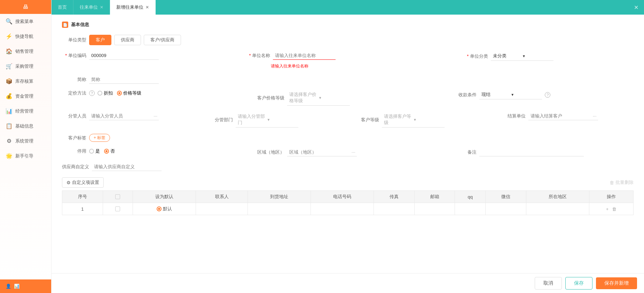  What do you see at coordinates (127, 40) in the screenshot?
I see `btn-supplier: 供应商` at bounding box center [127, 40].